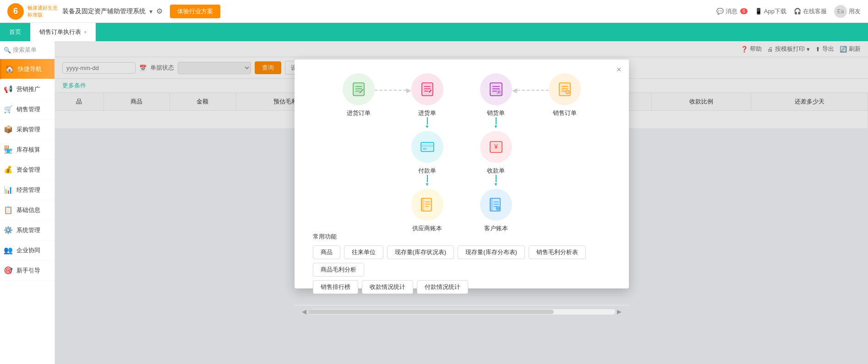 Image resolution: width=868 pixels, height=364 pixels. I want to click on sidebar-search: 🔍 搜索菜单, so click(27, 50).